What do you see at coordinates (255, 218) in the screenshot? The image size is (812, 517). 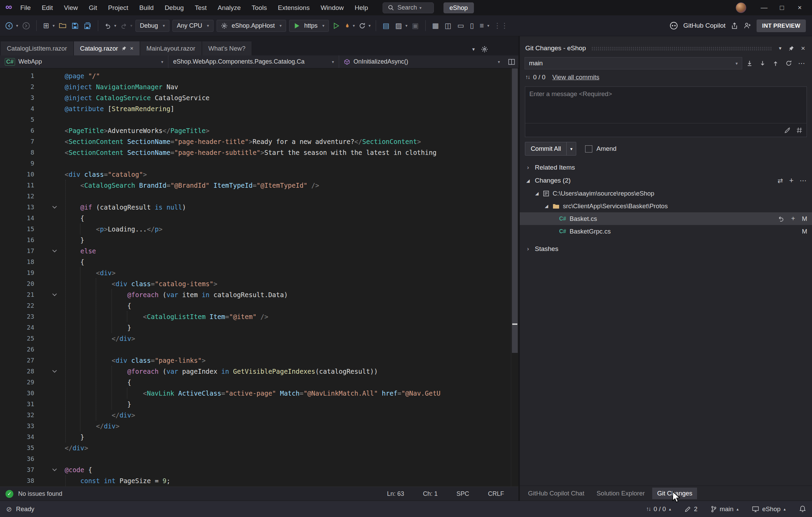 I see `code-line: 14 {` at bounding box center [255, 218].